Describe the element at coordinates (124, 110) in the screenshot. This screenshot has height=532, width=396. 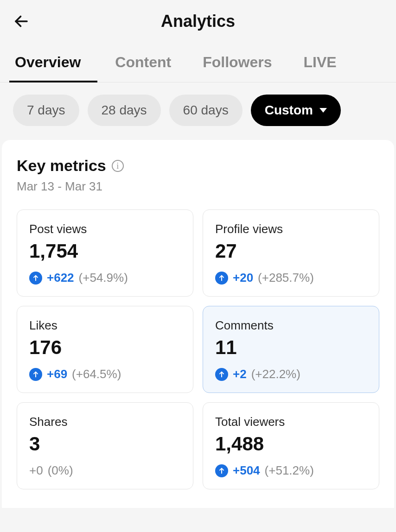
I see `range-28-days: 28 days` at that location.